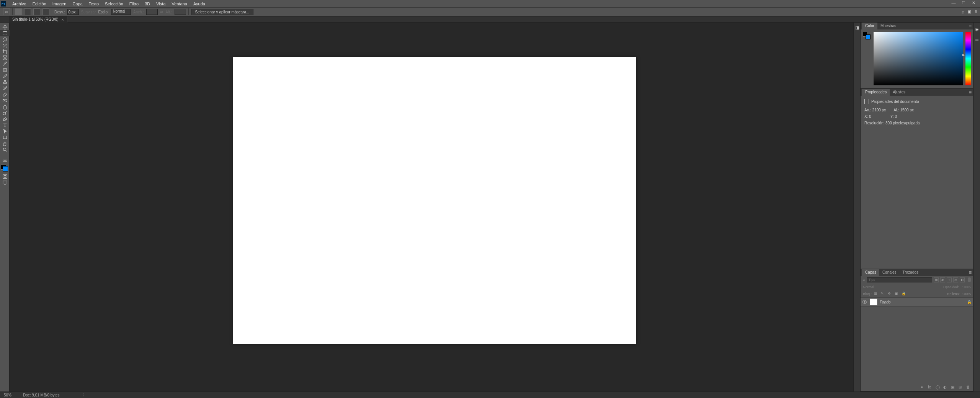  Describe the element at coordinates (938, 387) in the screenshot. I see `mask-icon: ◯` at that location.